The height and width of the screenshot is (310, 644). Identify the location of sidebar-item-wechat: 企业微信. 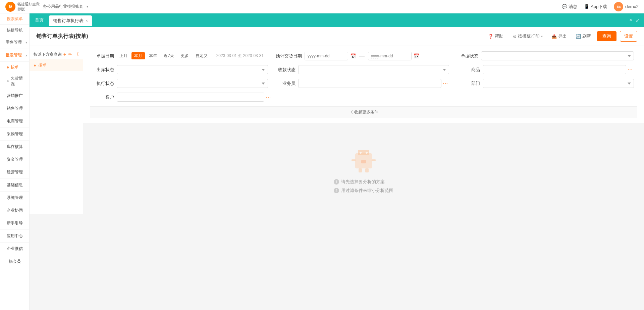
(15, 249).